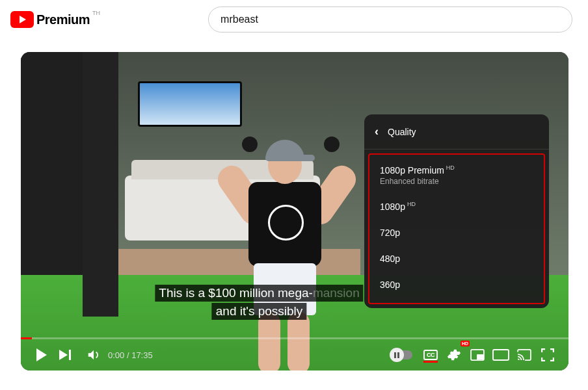 The image size is (588, 390). Describe the element at coordinates (431, 355) in the screenshot. I see `captions-button: CC` at that location.